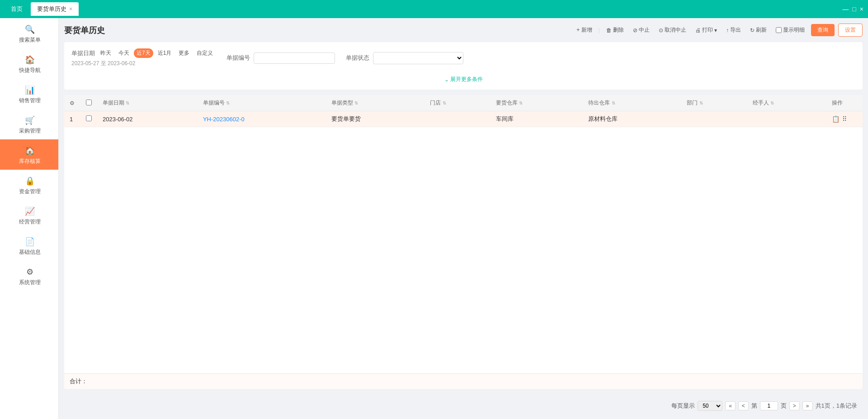  Describe the element at coordinates (29, 245) in the screenshot. I see `sidebar-item-basic-info: 📄 基础信息` at that location.